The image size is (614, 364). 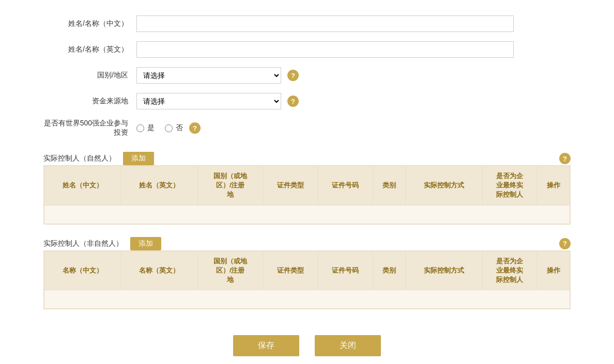 I want to click on fortune500-yes-option: 是, so click(x=146, y=128).